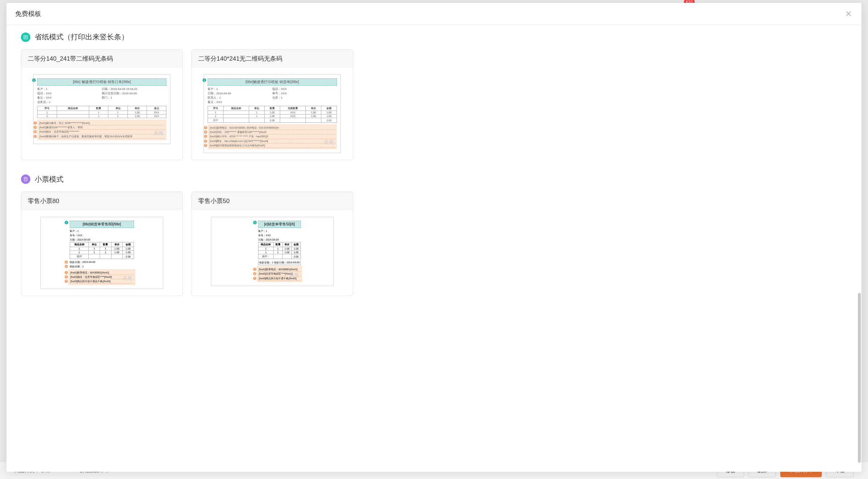 This screenshot has width=868, height=479. I want to click on preview-title: [title]畅捷通打印模板 销货单[/title], so click(272, 82).